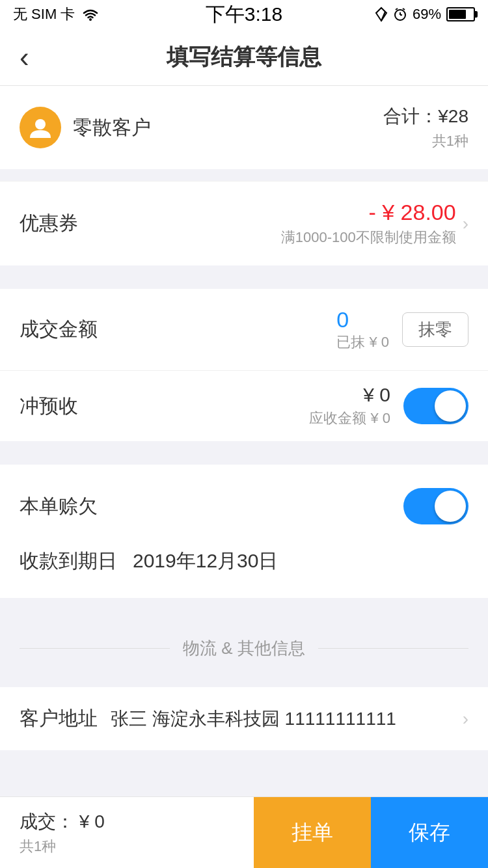 Image resolution: width=488 pixels, height=868 pixels. What do you see at coordinates (244, 648) in the screenshot?
I see `logistics-label: 物流 & 其他信息` at bounding box center [244, 648].